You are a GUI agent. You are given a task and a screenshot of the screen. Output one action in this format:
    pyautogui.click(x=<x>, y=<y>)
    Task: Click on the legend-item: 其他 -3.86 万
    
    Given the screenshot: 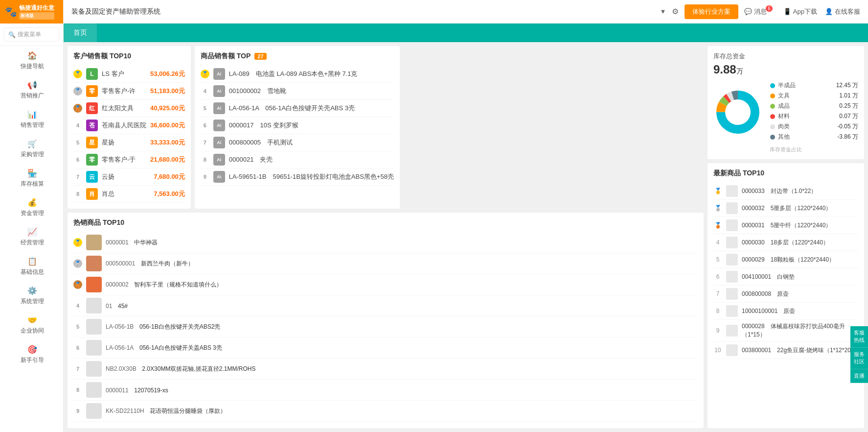 What is the action you would take?
    pyautogui.click(x=814, y=137)
    